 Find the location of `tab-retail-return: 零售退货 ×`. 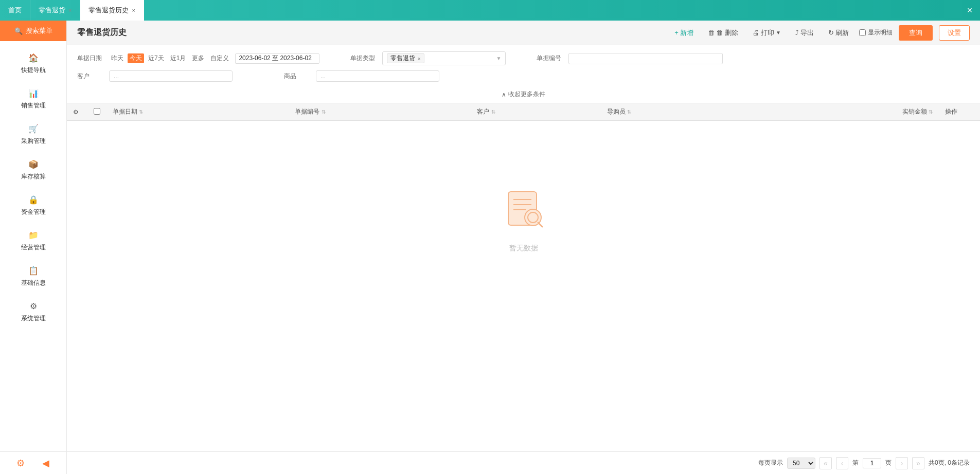

tab-retail-return: 零售退货 × is located at coordinates (56, 10).